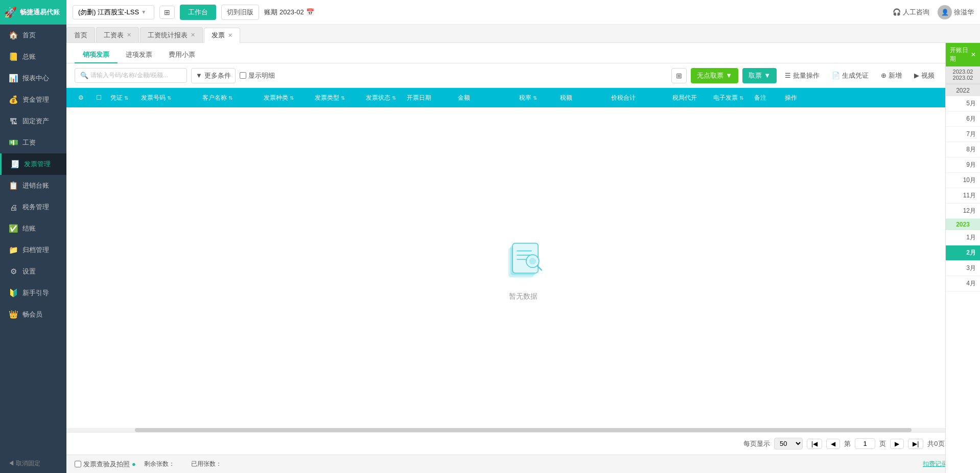 Image resolution: width=980 pixels, height=473 pixels. I want to click on sidebar-item-archive-mgmt: 📁 归档管理, so click(33, 250).